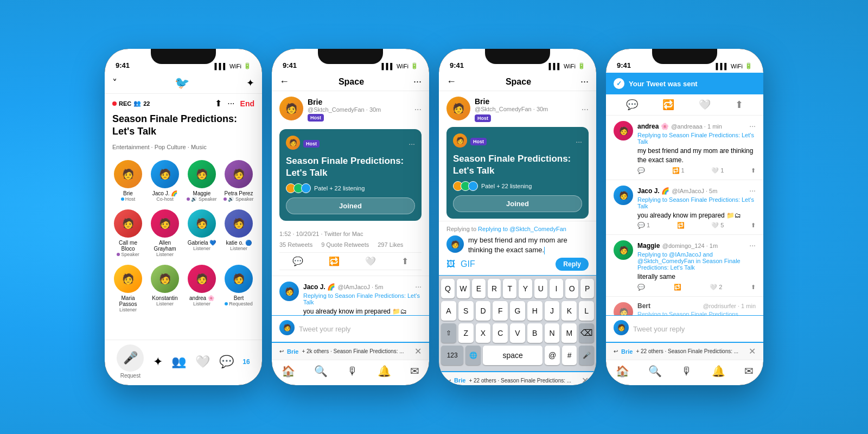  Describe the element at coordinates (284, 81) in the screenshot. I see `back-icon-2: ←` at that location.